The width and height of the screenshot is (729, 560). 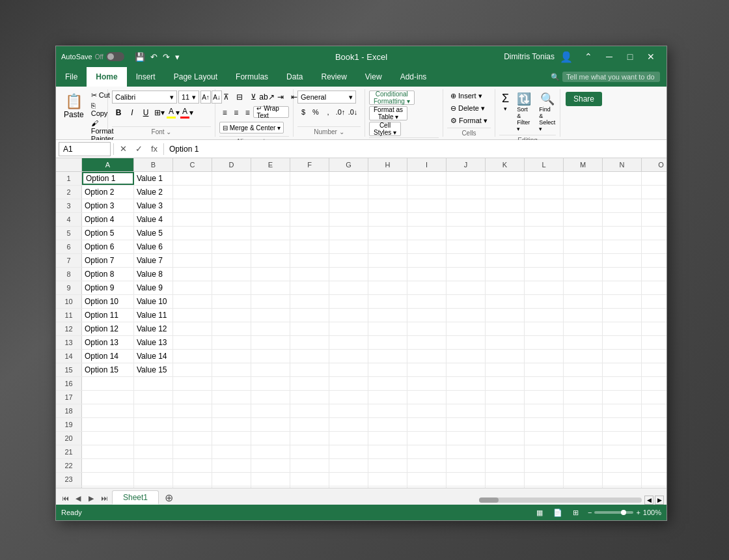 What do you see at coordinates (232, 384) in the screenshot?
I see `cell-16-D` at bounding box center [232, 384].